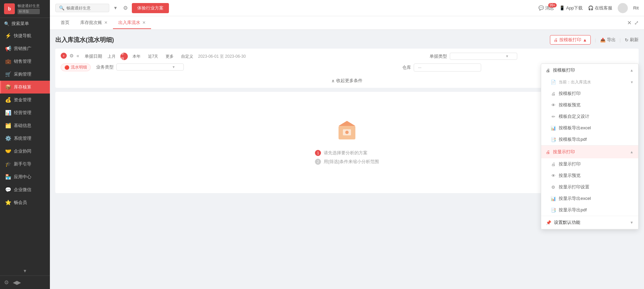 Image resolution: width=644 pixels, height=289 pixels. Describe the element at coordinates (590, 152) in the screenshot. I see `display-print-section-header: 🖨 按显示打印 ▲` at that location.